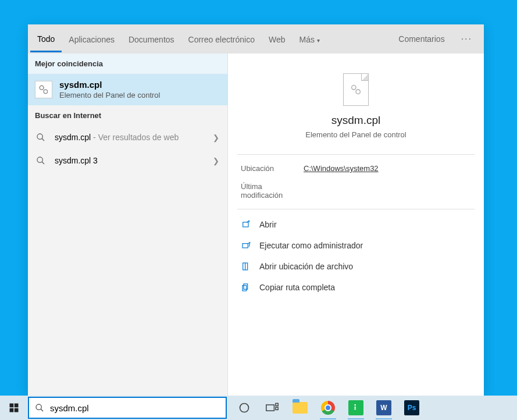 Image resolution: width=517 pixels, height=420 pixels. Describe the element at coordinates (246, 266) in the screenshot. I see `folder-icon` at that location.